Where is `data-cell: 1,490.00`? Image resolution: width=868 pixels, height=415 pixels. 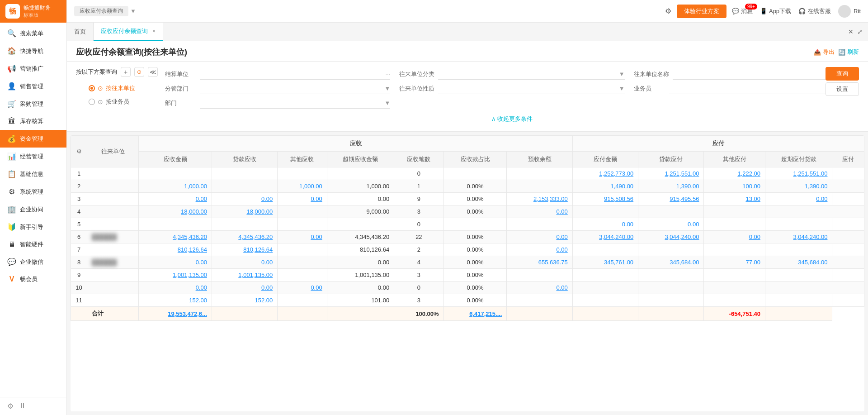
data-cell: 1,490.00 is located at coordinates (605, 186).